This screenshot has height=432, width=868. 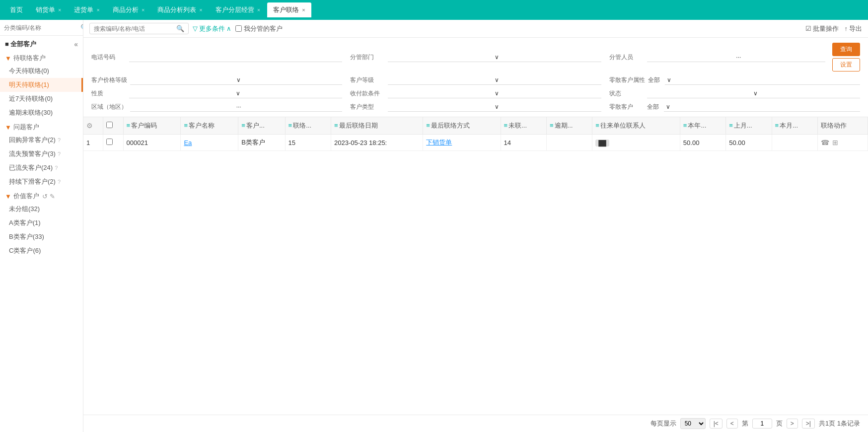 I want to click on query-button: 查询, so click(x=846, y=50).